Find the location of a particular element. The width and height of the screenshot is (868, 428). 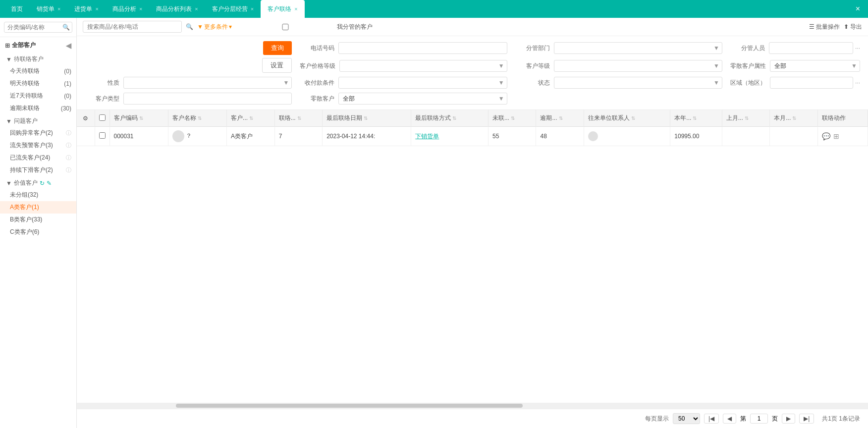

batch-op-button: ☰ 批量操作 is located at coordinates (824, 27).